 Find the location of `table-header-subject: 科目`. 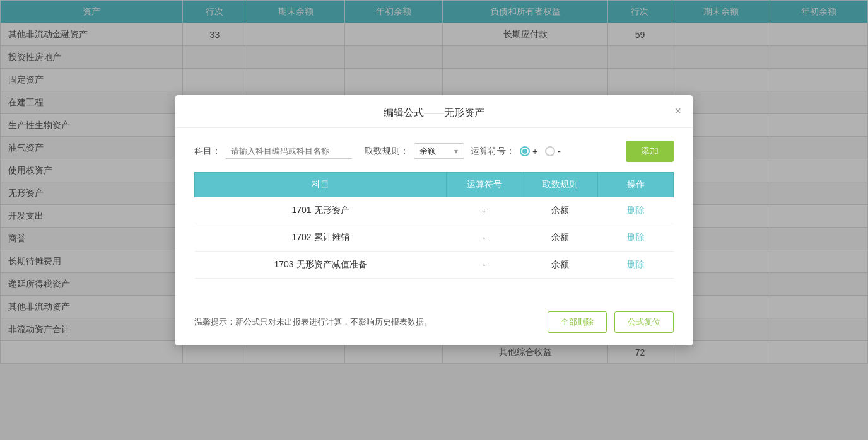

table-header-subject: 科目 is located at coordinates (320, 184).